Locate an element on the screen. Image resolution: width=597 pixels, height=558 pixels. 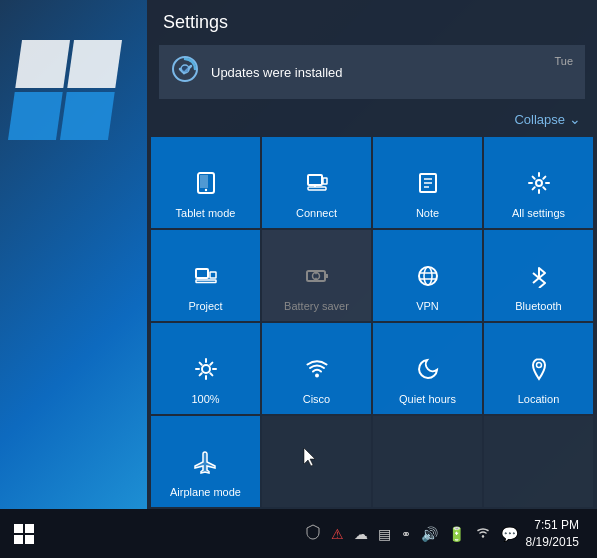
tile-brightness-label: 100% is located at coordinates (205, 400).